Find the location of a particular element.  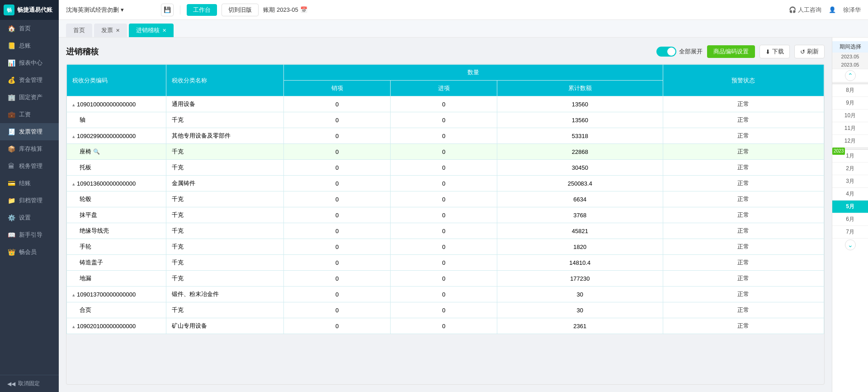

period-month-current-2月: 2月 is located at coordinates (850, 169).